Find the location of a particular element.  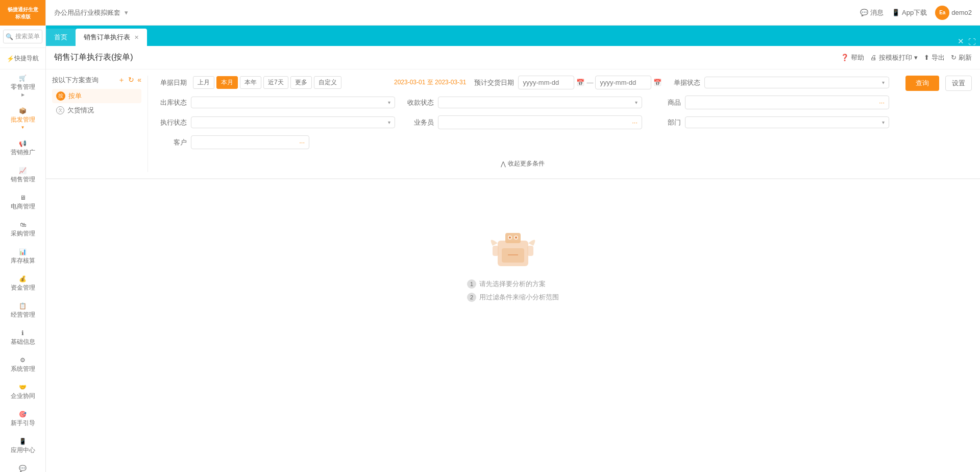

export-button: ⬆ 导出 is located at coordinates (934, 58).